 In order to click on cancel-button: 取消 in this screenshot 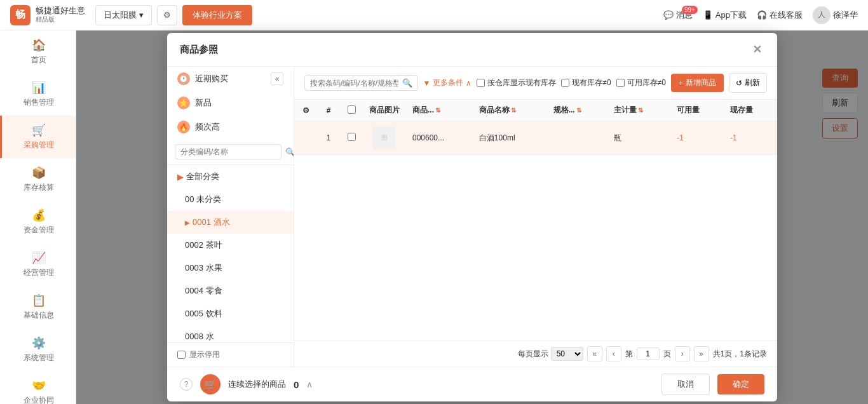, I will do `click(686, 384)`.